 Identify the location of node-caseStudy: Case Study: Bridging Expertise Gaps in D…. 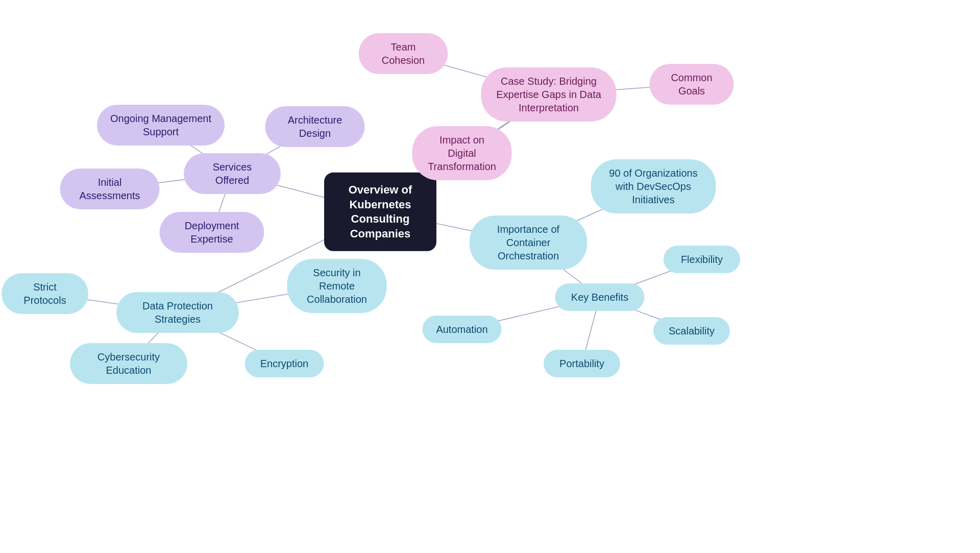
(549, 94).